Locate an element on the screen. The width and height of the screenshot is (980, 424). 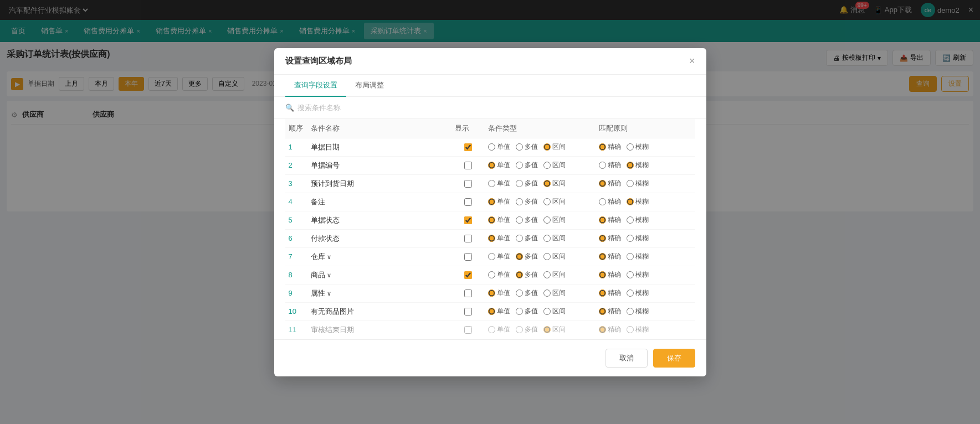
radio-range-4: 区间 is located at coordinates (555, 220).